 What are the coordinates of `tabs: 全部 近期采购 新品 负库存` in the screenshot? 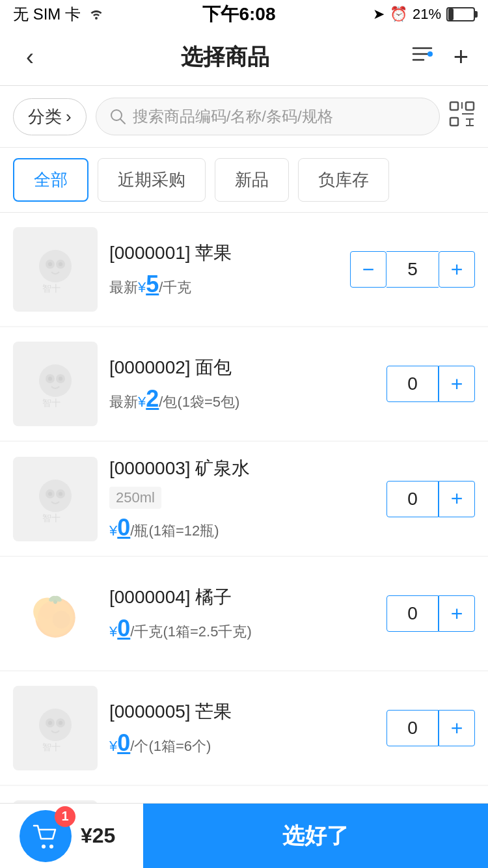 It's located at (244, 180).